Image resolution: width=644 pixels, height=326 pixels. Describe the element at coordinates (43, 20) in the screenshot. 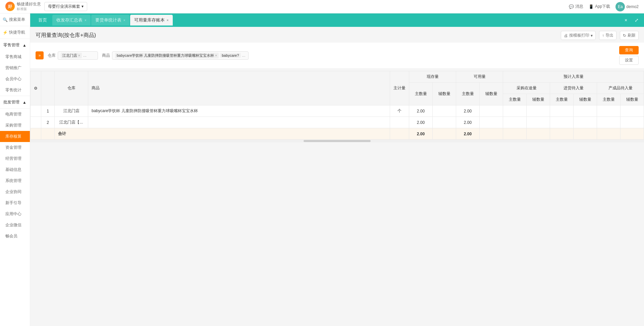

I see `tab-home: 首页` at that location.